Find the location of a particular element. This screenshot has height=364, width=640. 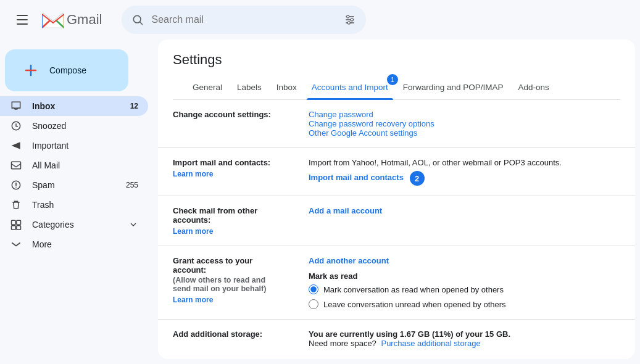

header: Gmail is located at coordinates (320, 20).